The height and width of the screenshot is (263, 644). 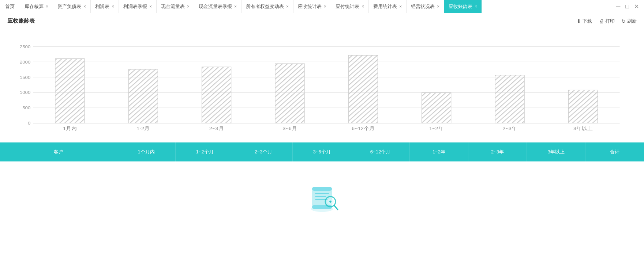 I want to click on tab-item-equity: 所有者权益变动表×, so click(x=267, y=7).